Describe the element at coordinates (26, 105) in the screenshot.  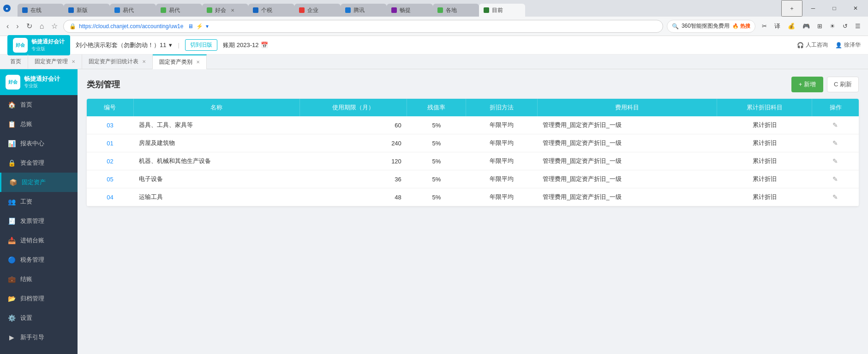
I see `sidebar-label-home: 首页` at that location.